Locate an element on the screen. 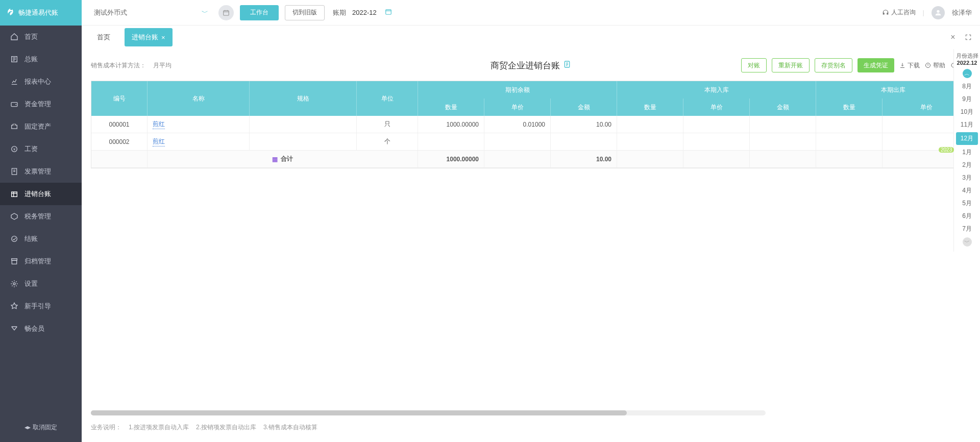 The height and width of the screenshot is (442, 980). sidebar-item-salary: ¥工资 is located at coordinates (41, 149).